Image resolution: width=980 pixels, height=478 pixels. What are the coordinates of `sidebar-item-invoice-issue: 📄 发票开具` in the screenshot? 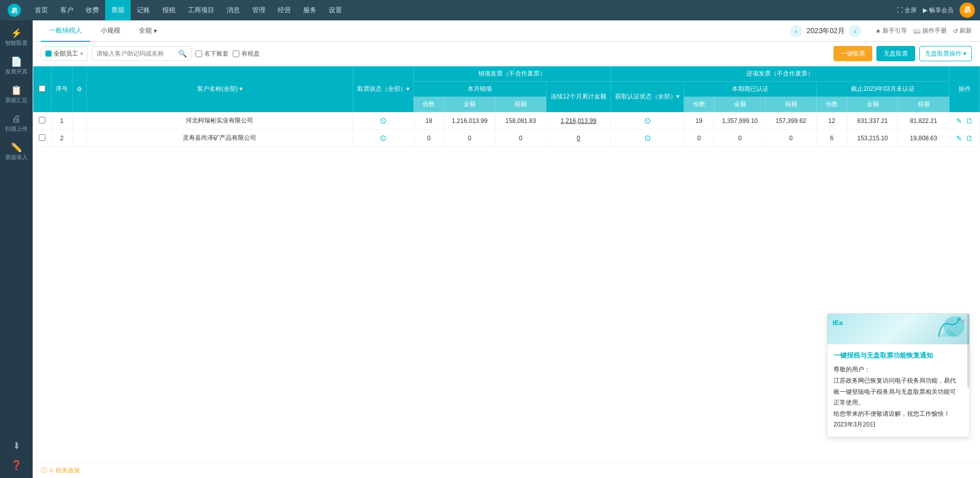 It's located at (16, 66).